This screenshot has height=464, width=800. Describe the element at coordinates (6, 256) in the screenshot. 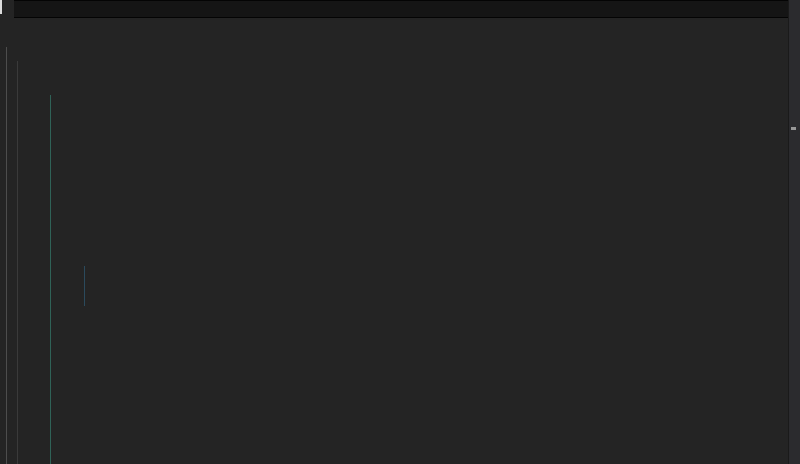

I see `fold-line` at that location.